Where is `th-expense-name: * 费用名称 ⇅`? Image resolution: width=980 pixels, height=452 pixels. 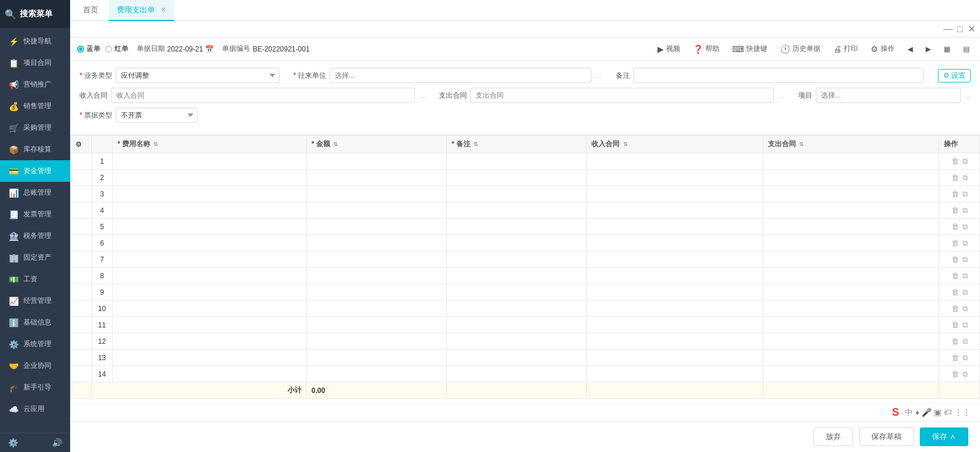
th-expense-name: * 费用名称 ⇅ is located at coordinates (210, 144).